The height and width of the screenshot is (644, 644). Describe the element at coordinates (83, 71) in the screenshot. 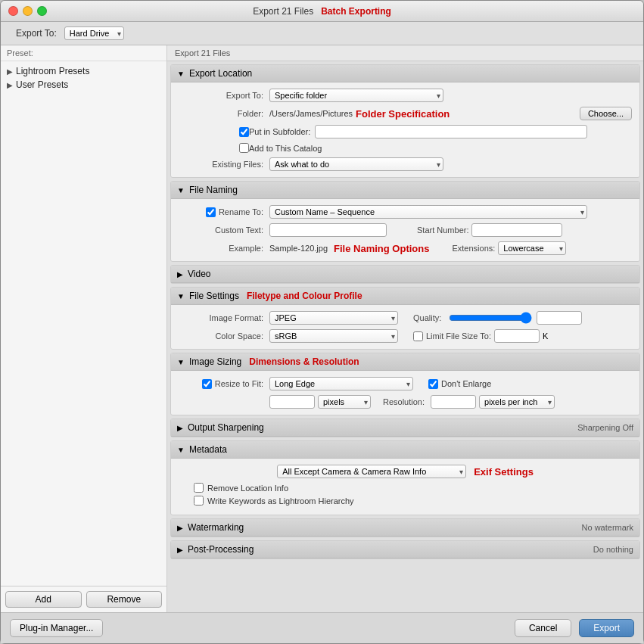

I see `sidebar-item-lightroom-presets: ▶ Lightroom Presets` at that location.